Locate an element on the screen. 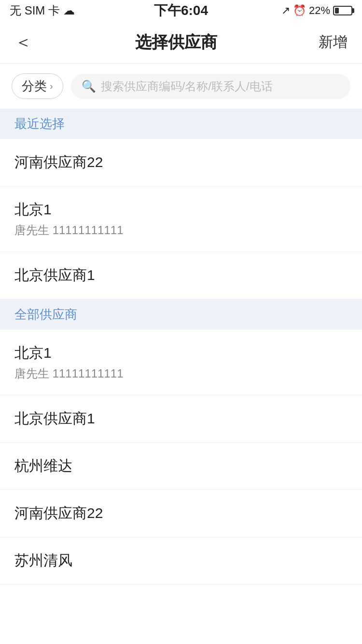  status-bar: 无 SIM 卡 ☁ 下午6:04 ↗ ⏰ 22% is located at coordinates (181, 11).